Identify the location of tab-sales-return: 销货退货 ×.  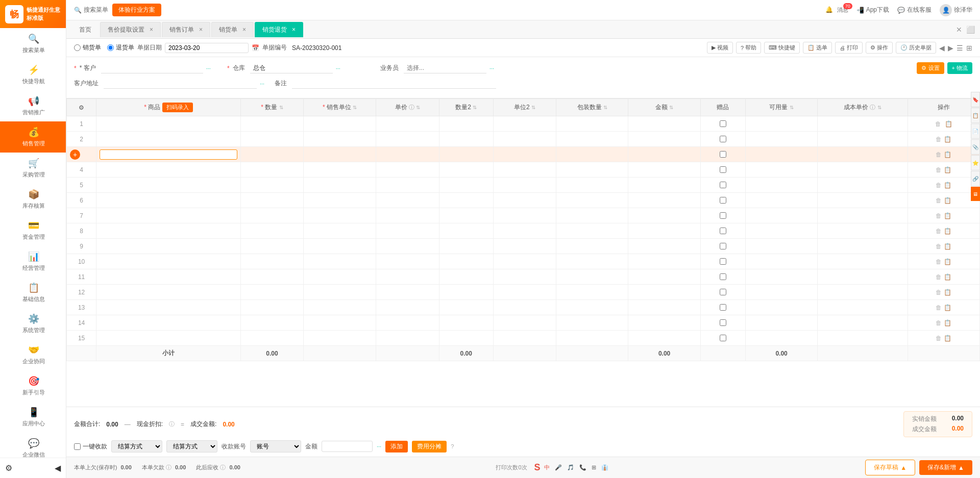
(279, 30).